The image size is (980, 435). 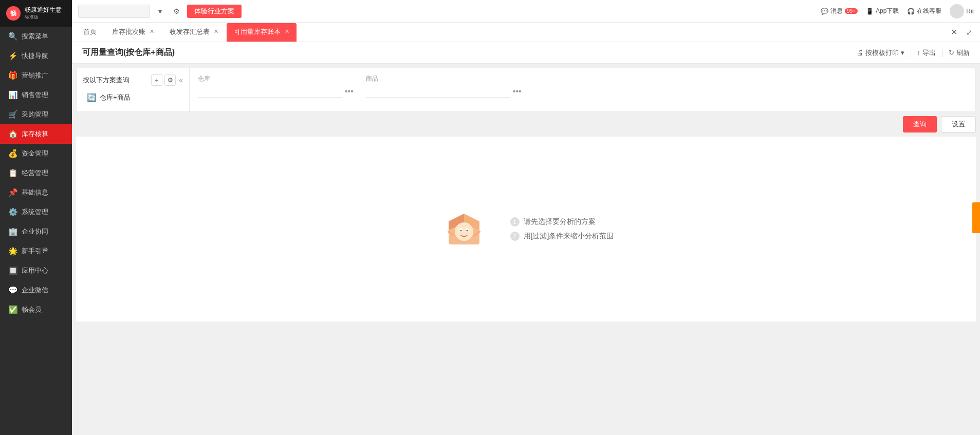 I want to click on messages-btn: 💬 消息 99+, so click(x=839, y=11).